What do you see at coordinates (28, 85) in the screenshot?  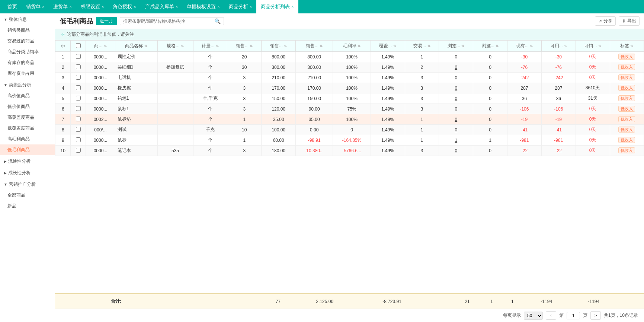 I see `sidebar-section-cluster: ▼ 类聚度分析` at bounding box center [28, 85].